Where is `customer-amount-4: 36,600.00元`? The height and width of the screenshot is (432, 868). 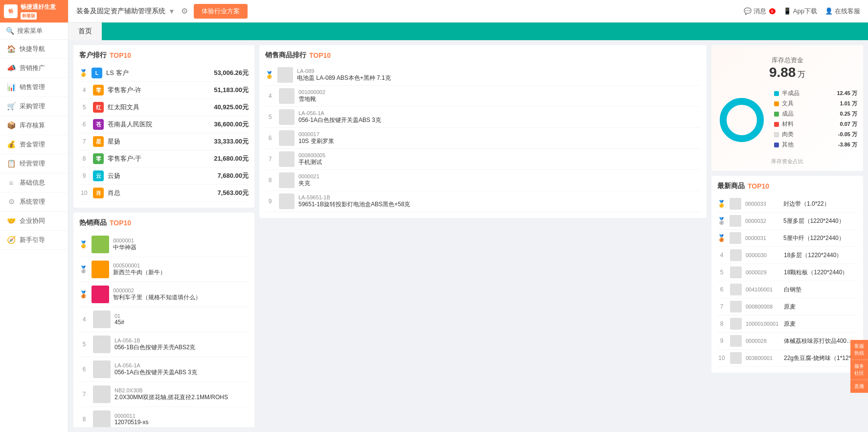
customer-amount-4: 36,600.00元 is located at coordinates (231, 124).